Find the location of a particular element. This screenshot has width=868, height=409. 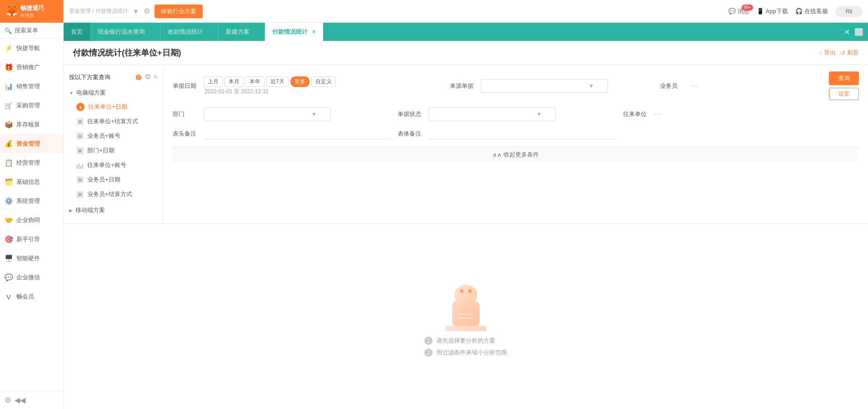

date-btn-7days: 近7天 is located at coordinates (277, 82).